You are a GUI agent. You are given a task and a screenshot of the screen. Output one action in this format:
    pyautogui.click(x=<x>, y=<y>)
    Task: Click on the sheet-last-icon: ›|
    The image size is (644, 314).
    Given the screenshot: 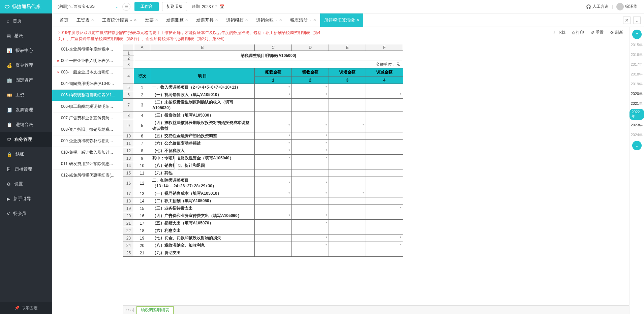 What is the action you would take?
    pyautogui.click(x=133, y=310)
    